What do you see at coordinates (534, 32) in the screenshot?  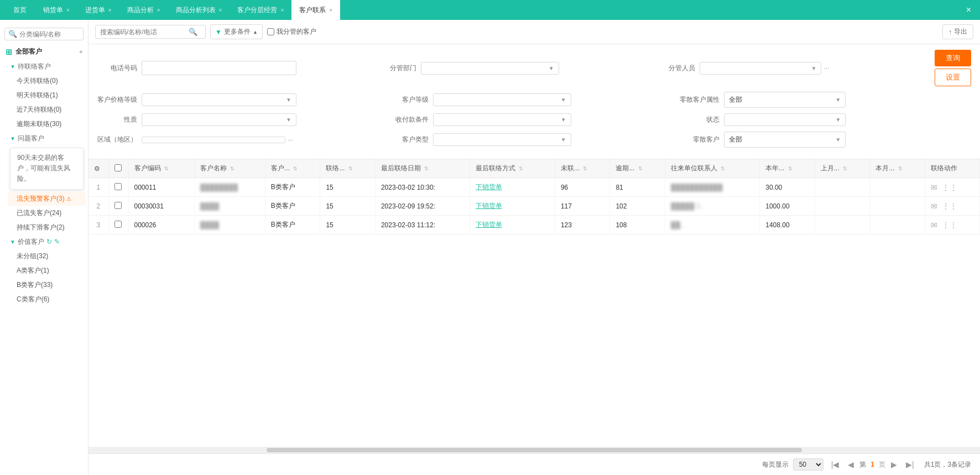 I see `filter-toolbar: 🔍 ▼ 更多条件 ▲ 我分管的客户 ↑ 导出` at bounding box center [534, 32].